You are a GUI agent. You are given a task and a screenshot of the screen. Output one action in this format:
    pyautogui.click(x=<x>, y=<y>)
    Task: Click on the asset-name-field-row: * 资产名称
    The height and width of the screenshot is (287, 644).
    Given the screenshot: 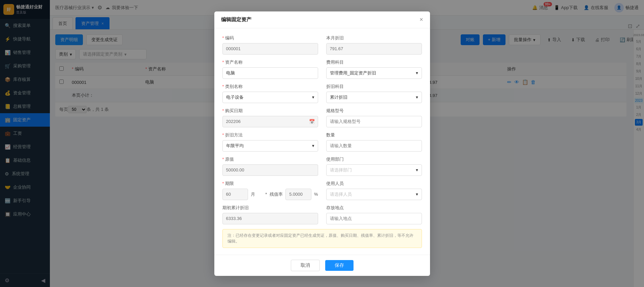 What is the action you would take?
    pyautogui.click(x=270, y=69)
    